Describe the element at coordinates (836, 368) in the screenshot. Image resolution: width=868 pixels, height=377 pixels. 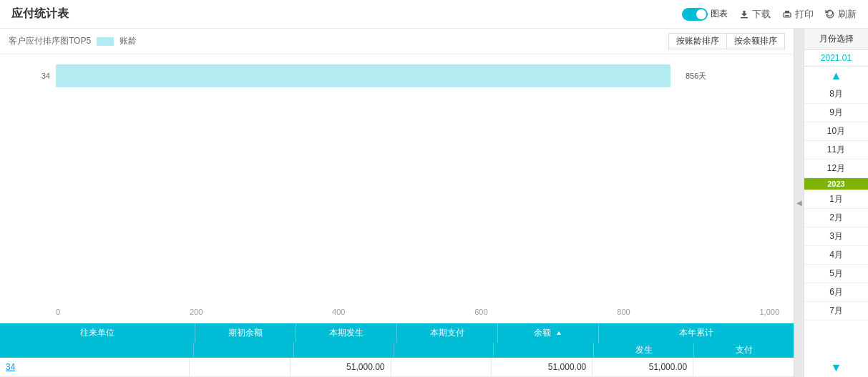
I see `sidebar-down-button: ▼` at that location.